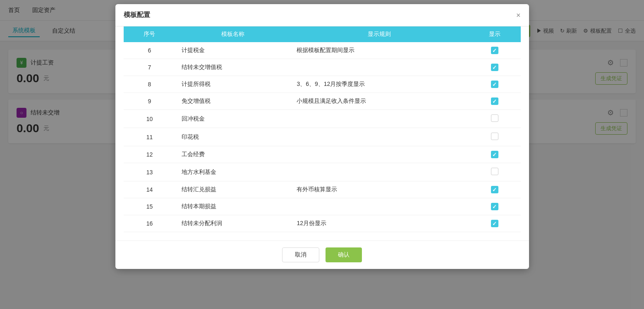 The image size is (644, 309). I want to click on cell-name: 回冲税金, so click(233, 119).